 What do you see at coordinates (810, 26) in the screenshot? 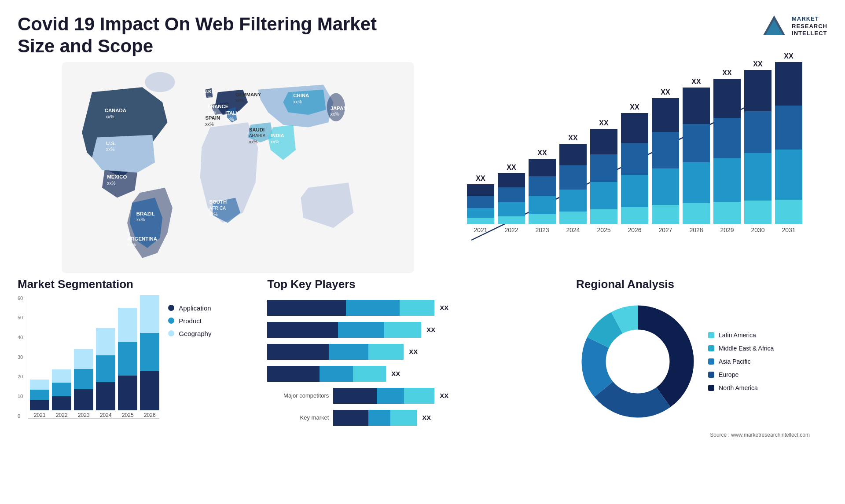
I see `logo-text: MARKET RESEARCH INTELLECT` at bounding box center [810, 26].